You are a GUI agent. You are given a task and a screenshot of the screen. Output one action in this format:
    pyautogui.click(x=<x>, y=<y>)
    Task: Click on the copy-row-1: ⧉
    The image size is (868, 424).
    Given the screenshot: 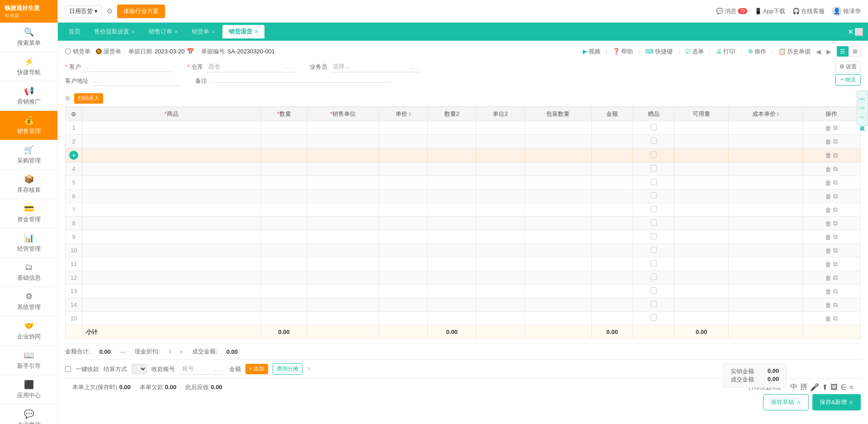 What is the action you would take?
    pyautogui.click(x=835, y=128)
    